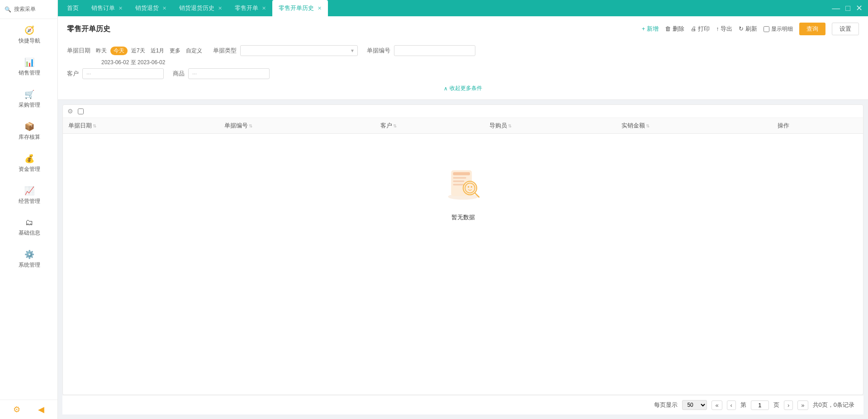  What do you see at coordinates (463, 74) in the screenshot?
I see `filter-row-2: 客户 ··· 商品 ···` at bounding box center [463, 74].